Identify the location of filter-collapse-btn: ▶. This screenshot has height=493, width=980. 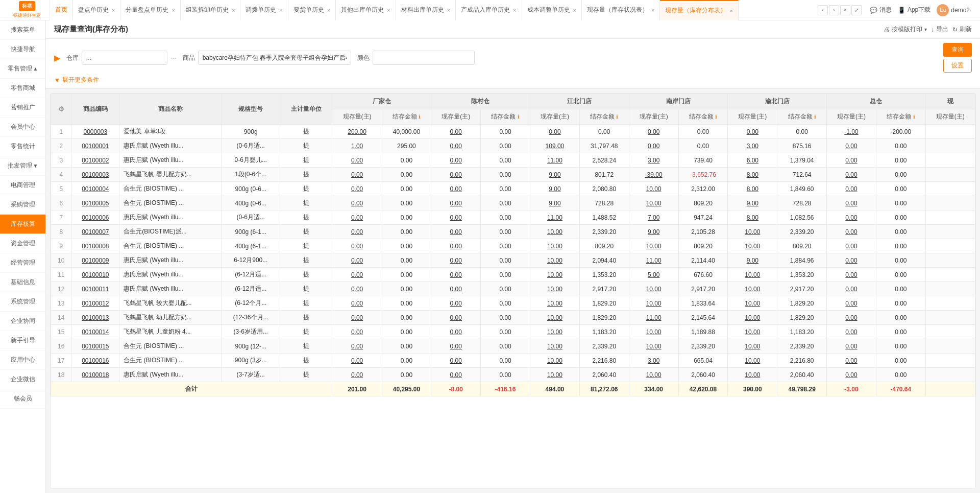
(57, 58).